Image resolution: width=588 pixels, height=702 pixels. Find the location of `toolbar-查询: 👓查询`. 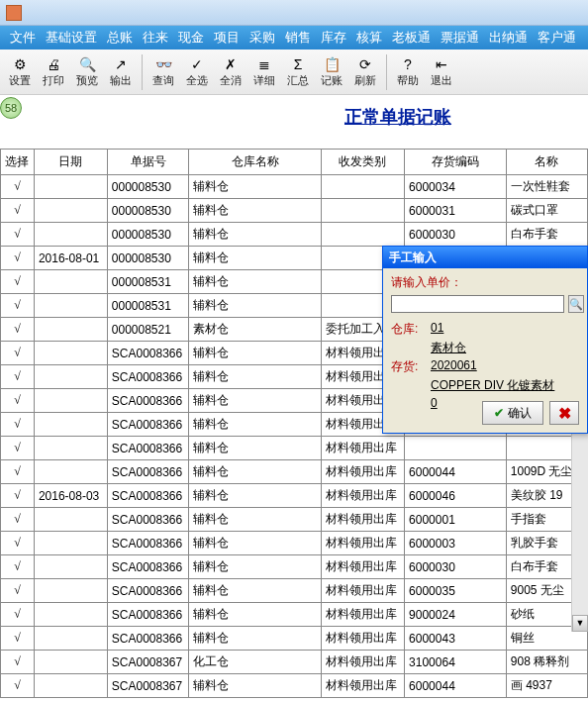

toolbar-查询: 👓查询 is located at coordinates (163, 71).